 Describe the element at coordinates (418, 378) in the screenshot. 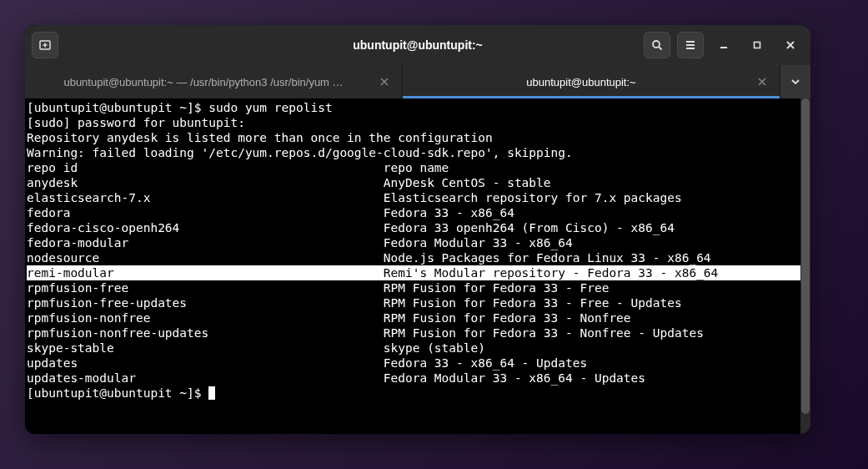

I see `terminal-line: updates-modular Fedora Modular 33 - x86_…` at that location.